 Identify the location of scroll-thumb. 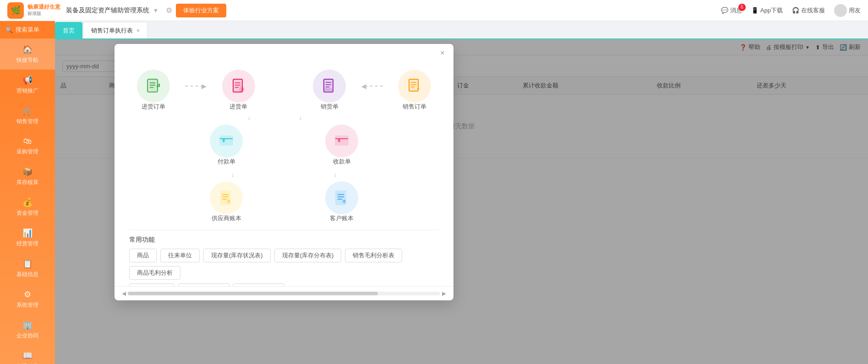
(253, 293).